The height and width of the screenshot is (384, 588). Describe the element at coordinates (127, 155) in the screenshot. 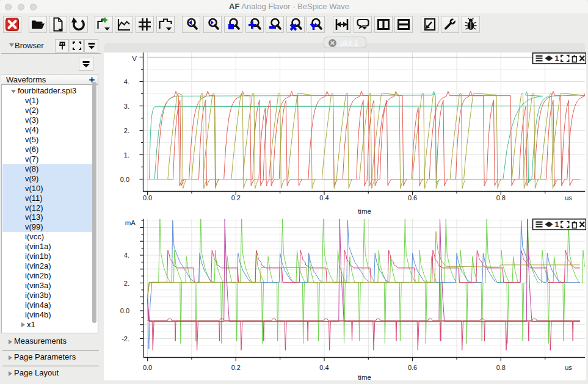

I see `svg-text: 1.` at that location.